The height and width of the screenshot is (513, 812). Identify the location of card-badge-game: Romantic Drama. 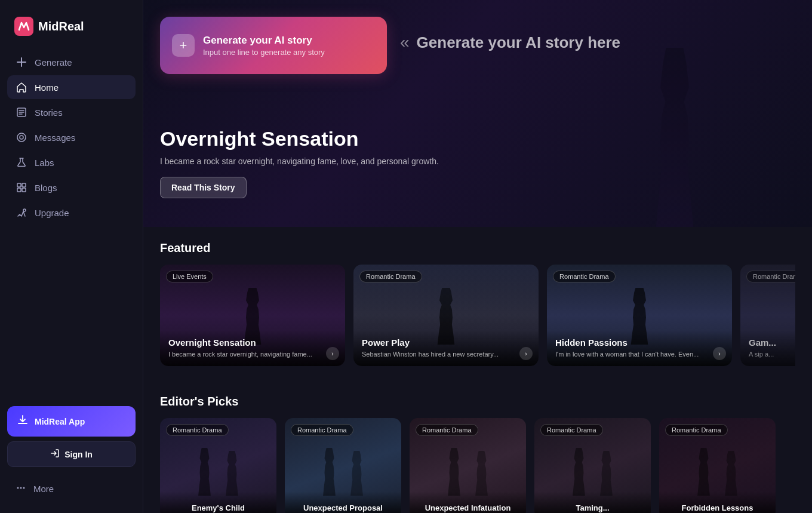
(771, 277).